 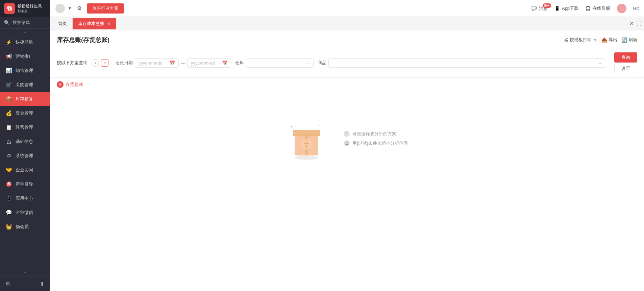 What do you see at coordinates (9, 113) in the screenshot?
I see `finance-icon: 💰` at bounding box center [9, 113].